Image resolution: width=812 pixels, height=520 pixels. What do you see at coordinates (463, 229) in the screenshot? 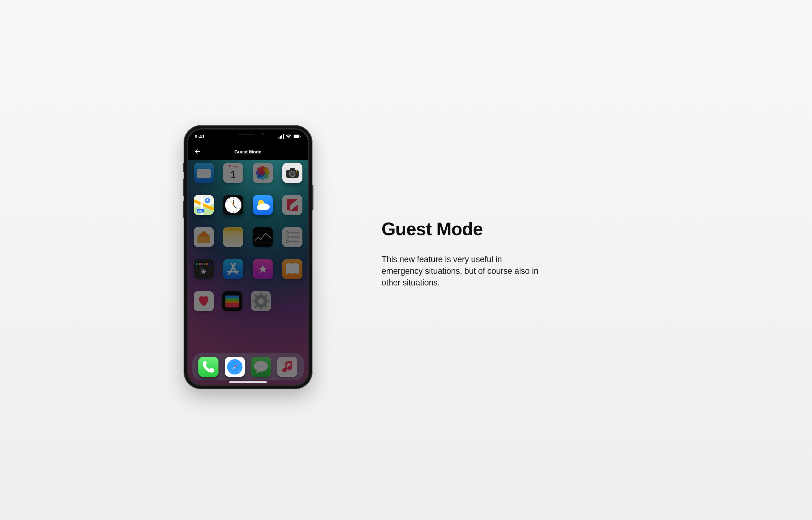
I see `feature-heading: Guest Mode` at bounding box center [463, 229].